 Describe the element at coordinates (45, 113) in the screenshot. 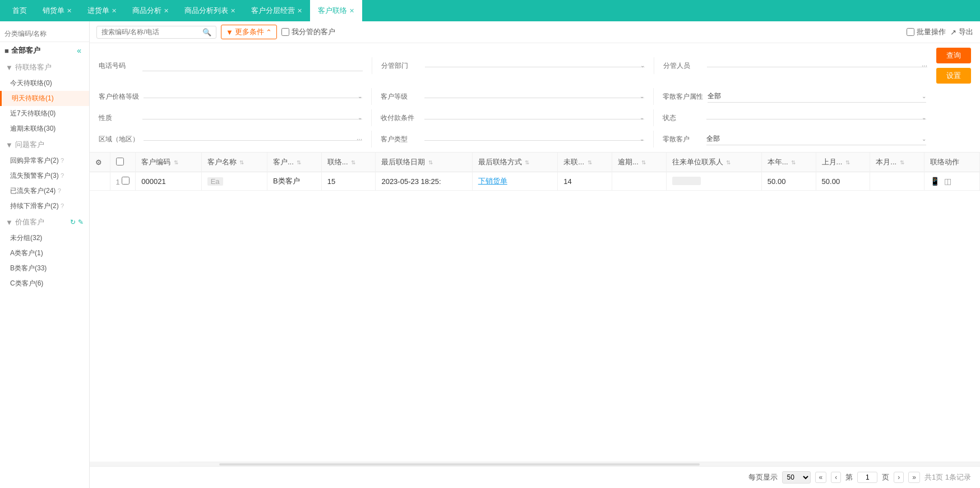

I see `sidebar-item-7days: 近7天待联络(0)` at that location.